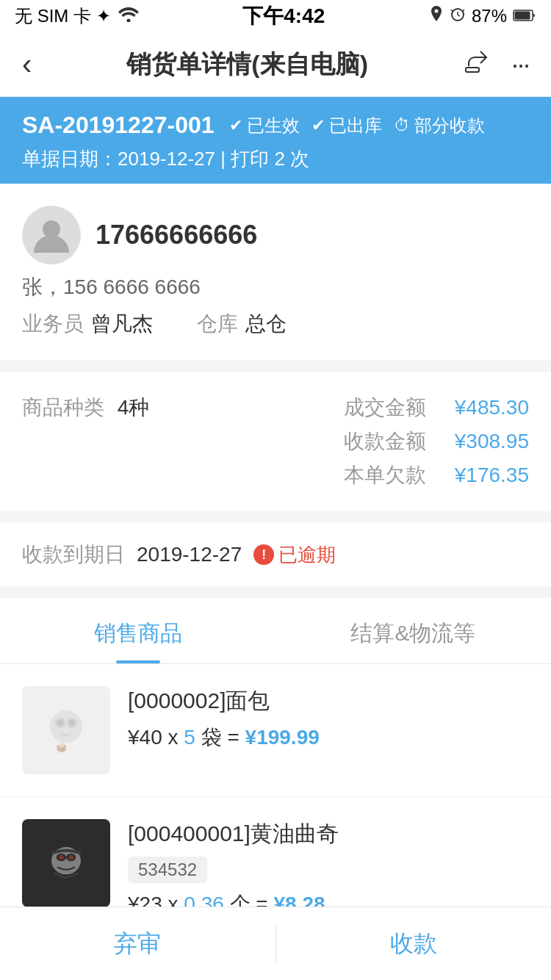  I want to click on owed-amount-row: 本单欠款 ¥176.35, so click(436, 475).